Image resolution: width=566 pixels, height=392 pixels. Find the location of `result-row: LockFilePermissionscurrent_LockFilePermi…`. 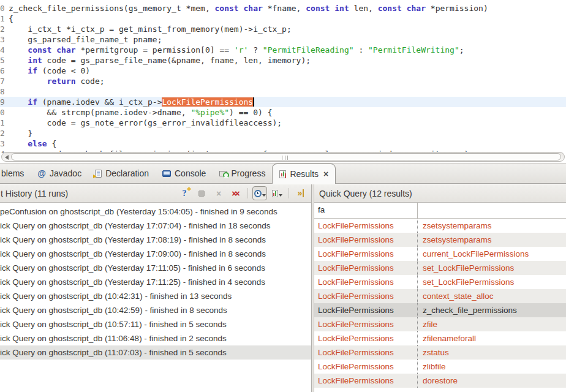

result-row: LockFilePermissionscurrent_LockFilePermi… is located at coordinates (440, 254).